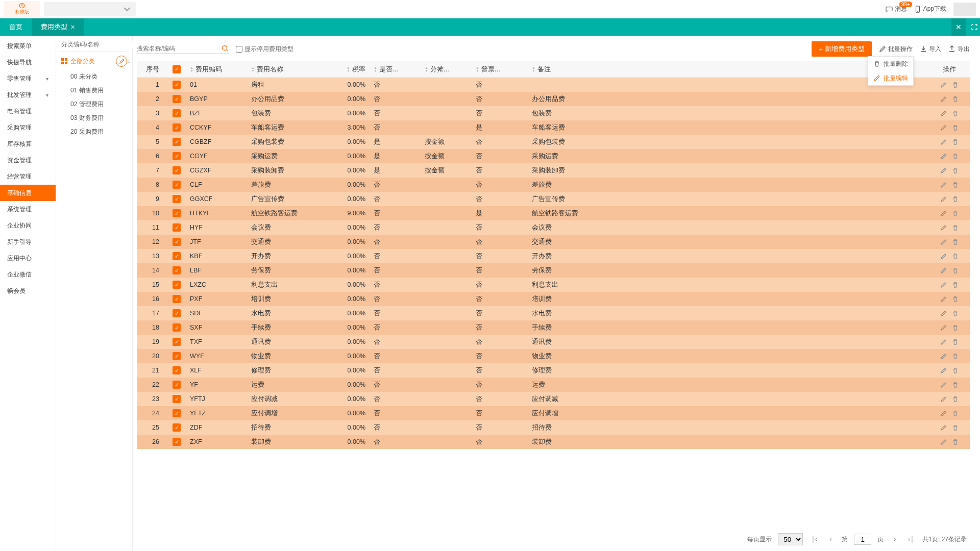  What do you see at coordinates (895, 539) in the screenshot?
I see `next-page-button: ›` at bounding box center [895, 539].